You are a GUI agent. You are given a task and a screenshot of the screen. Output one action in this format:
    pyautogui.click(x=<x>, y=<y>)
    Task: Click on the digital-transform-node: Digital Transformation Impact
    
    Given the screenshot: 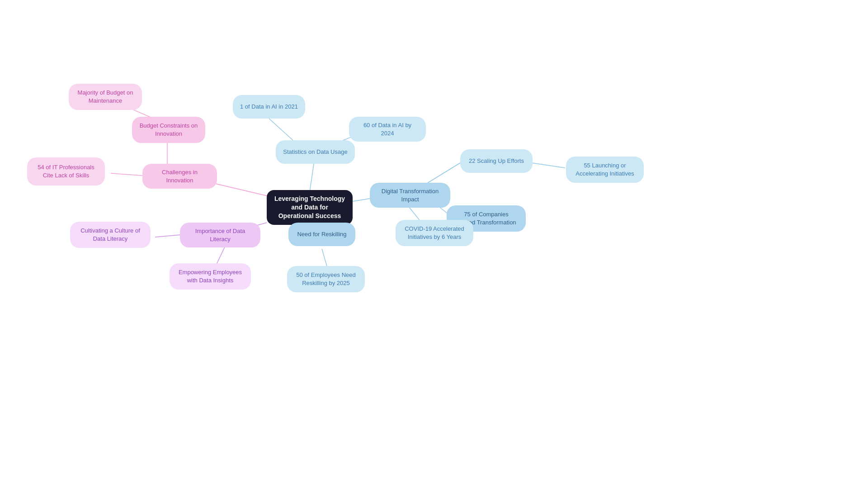 What is the action you would take?
    pyautogui.click(x=410, y=195)
    